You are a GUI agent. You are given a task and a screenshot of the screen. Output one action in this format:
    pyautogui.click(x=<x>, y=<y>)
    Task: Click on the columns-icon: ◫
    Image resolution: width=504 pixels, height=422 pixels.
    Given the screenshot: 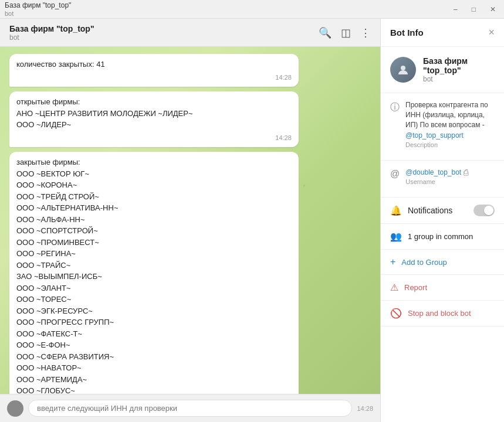 What is the action you would take?
    pyautogui.click(x=346, y=33)
    